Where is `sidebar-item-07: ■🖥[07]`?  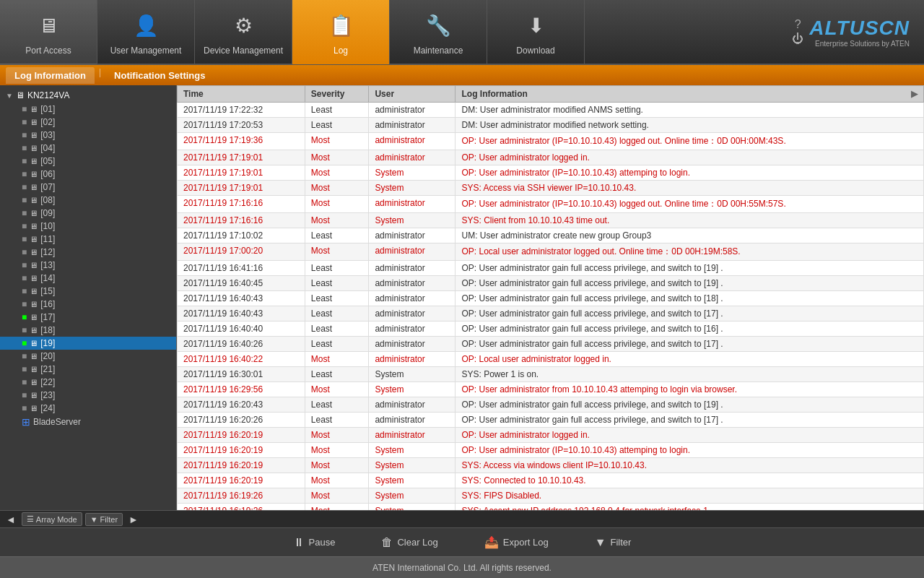 sidebar-item-07: ■🖥[07] is located at coordinates (88, 187).